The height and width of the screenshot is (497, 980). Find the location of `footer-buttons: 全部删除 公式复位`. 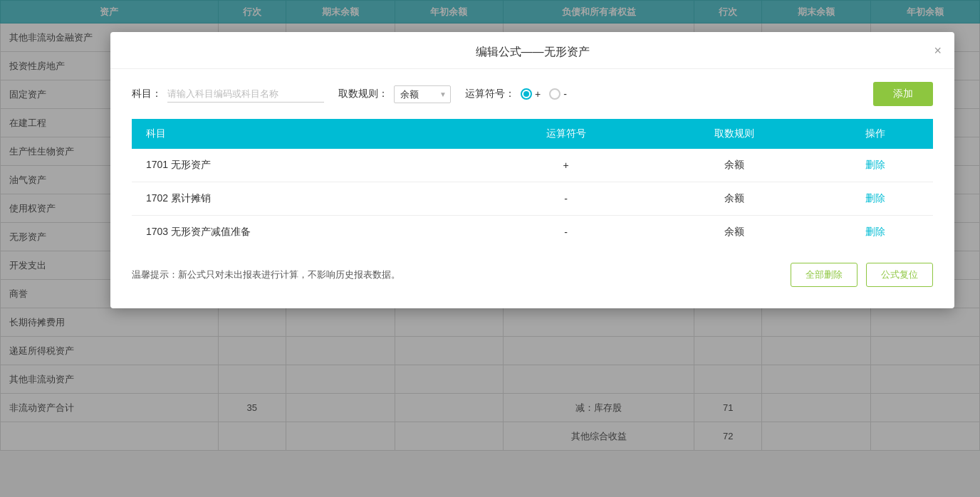

footer-buttons: 全部删除 公式复位 is located at coordinates (862, 275).